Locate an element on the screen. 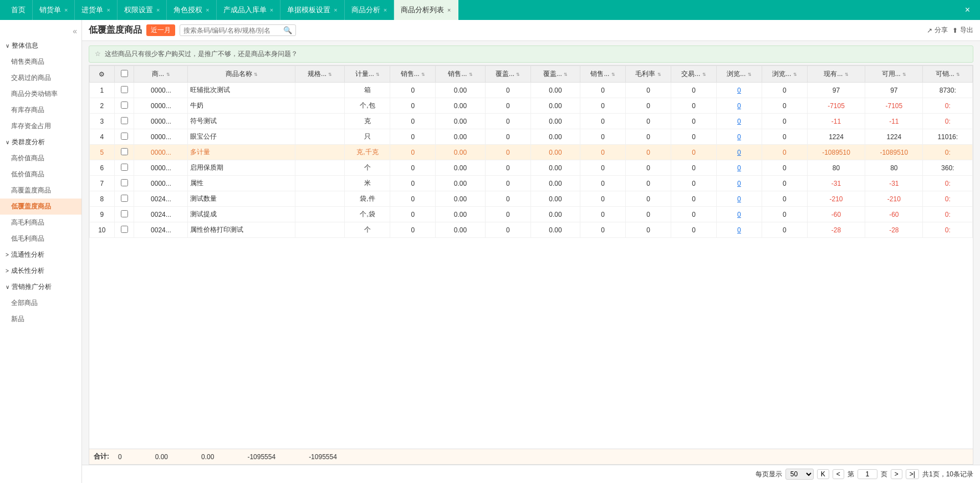  col-stock3: 可销... ⇅ is located at coordinates (948, 74).